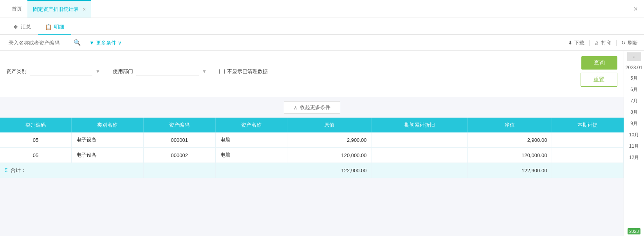  Describe the element at coordinates (606, 43) in the screenshot. I see `print-label: 打印` at that location.